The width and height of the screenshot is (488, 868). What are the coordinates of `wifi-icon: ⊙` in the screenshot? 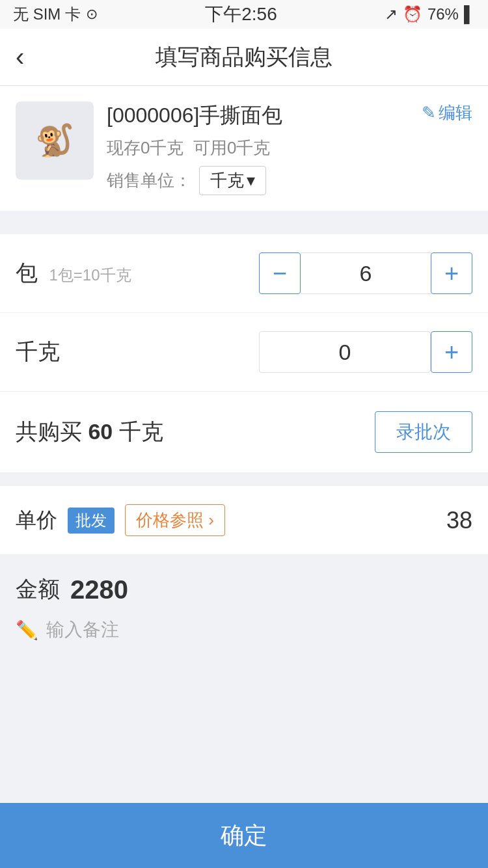 It's located at (92, 14).